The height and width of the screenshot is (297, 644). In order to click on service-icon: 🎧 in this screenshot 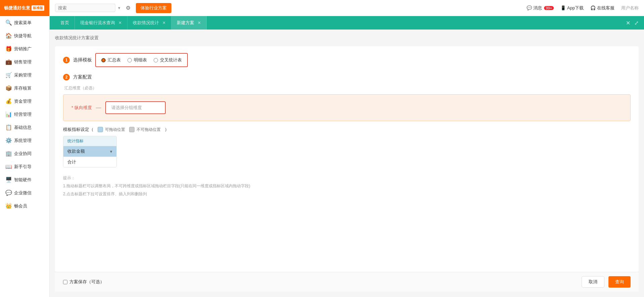, I will do `click(593, 8)`.